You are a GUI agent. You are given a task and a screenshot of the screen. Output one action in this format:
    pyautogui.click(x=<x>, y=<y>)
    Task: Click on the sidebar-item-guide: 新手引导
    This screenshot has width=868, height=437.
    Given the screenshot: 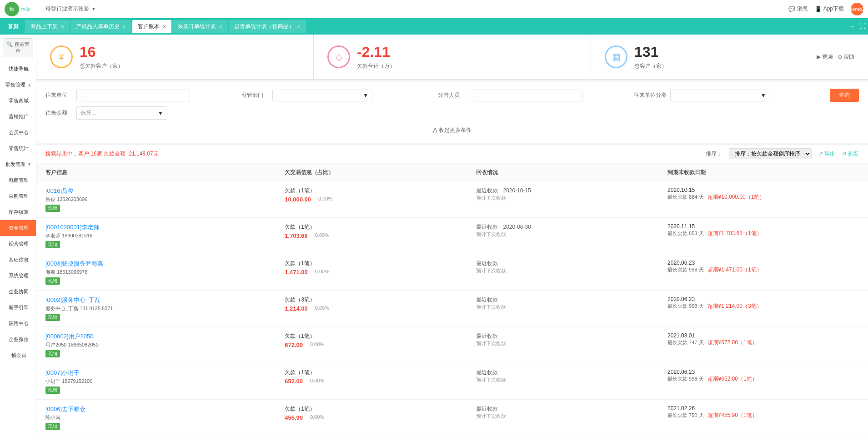 What is the action you would take?
    pyautogui.click(x=18, y=307)
    